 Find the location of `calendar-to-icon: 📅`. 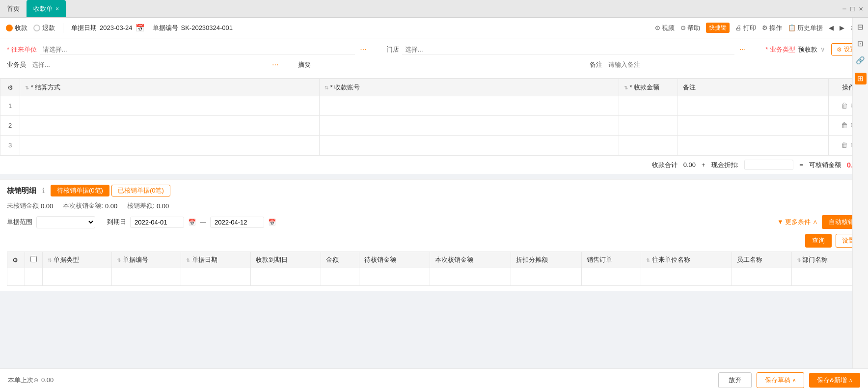

calendar-to-icon: 📅 is located at coordinates (272, 222).